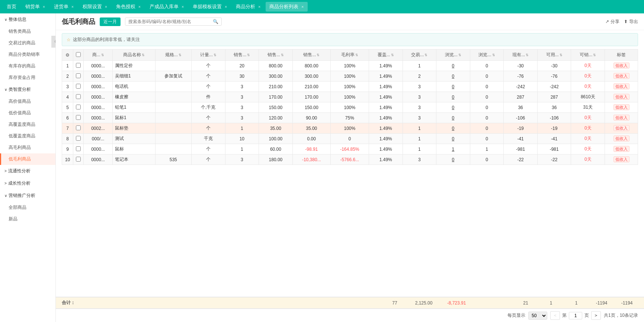 Image resolution: width=644 pixels, height=322 pixels. Describe the element at coordinates (596, 316) in the screenshot. I see `next-page-button: ＞` at that location.